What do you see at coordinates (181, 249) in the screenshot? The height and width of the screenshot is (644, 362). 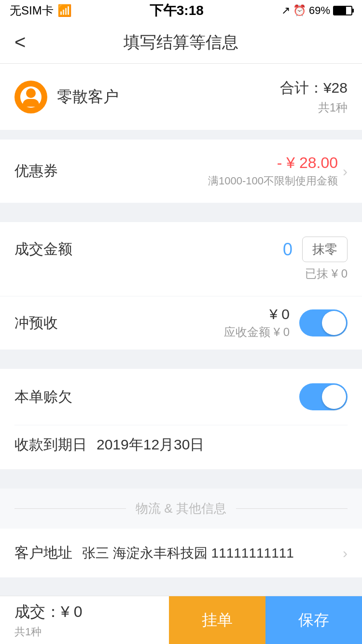 I see `deal-row-top: 成交金额 0 抹零` at bounding box center [181, 249].